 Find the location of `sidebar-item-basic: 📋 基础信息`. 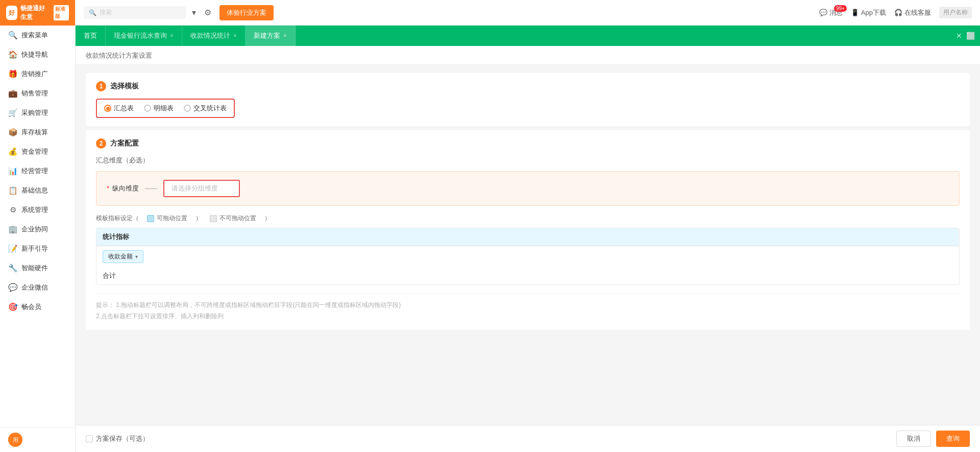

sidebar-item-basic: 📋 基础信息 is located at coordinates (38, 191).